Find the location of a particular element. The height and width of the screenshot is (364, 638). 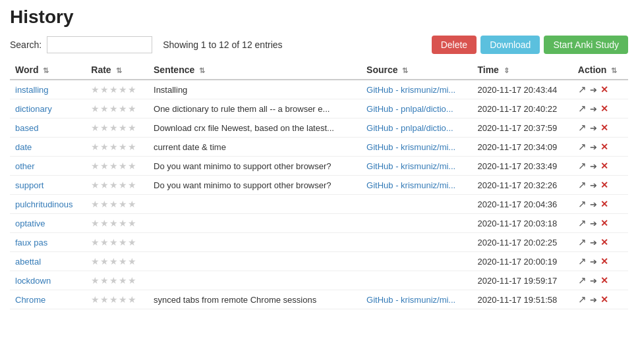

col-rate: Rate ⇅ is located at coordinates (117, 70).